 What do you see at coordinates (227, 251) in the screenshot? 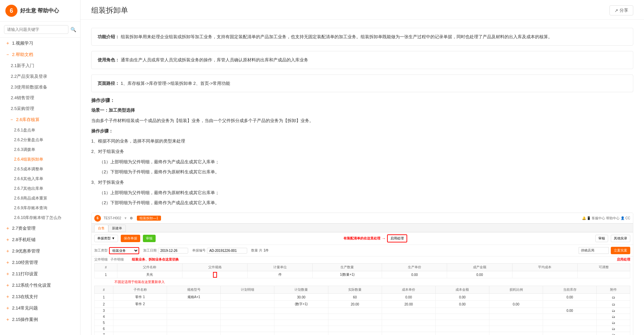
I see `inner-input-no` at bounding box center [227, 251].